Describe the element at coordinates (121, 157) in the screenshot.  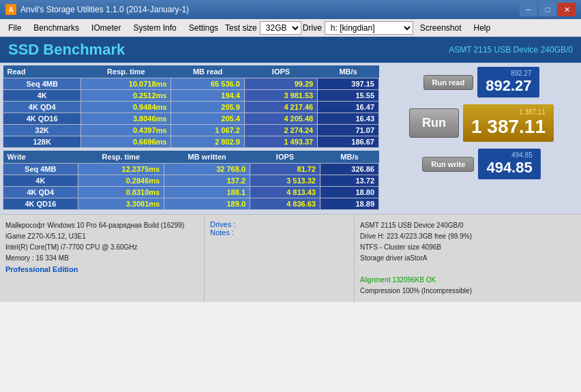
I see `write-header-resp: Resp. time` at that location.